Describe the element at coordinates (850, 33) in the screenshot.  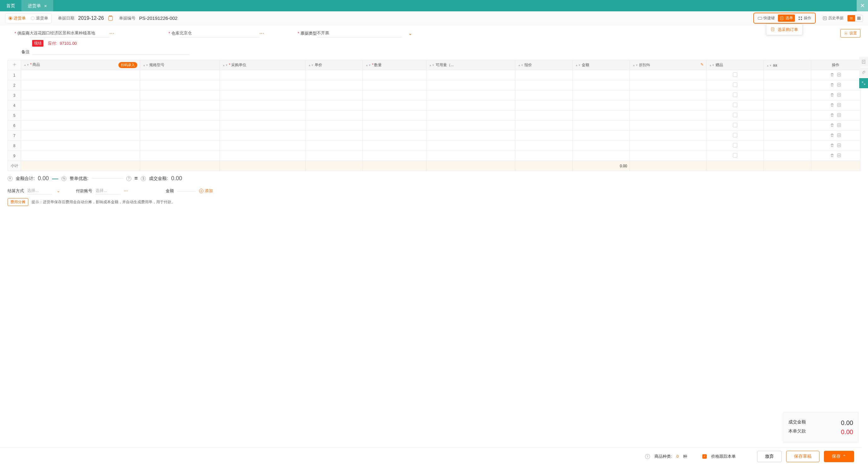
I see `settings-button: 设置` at that location.